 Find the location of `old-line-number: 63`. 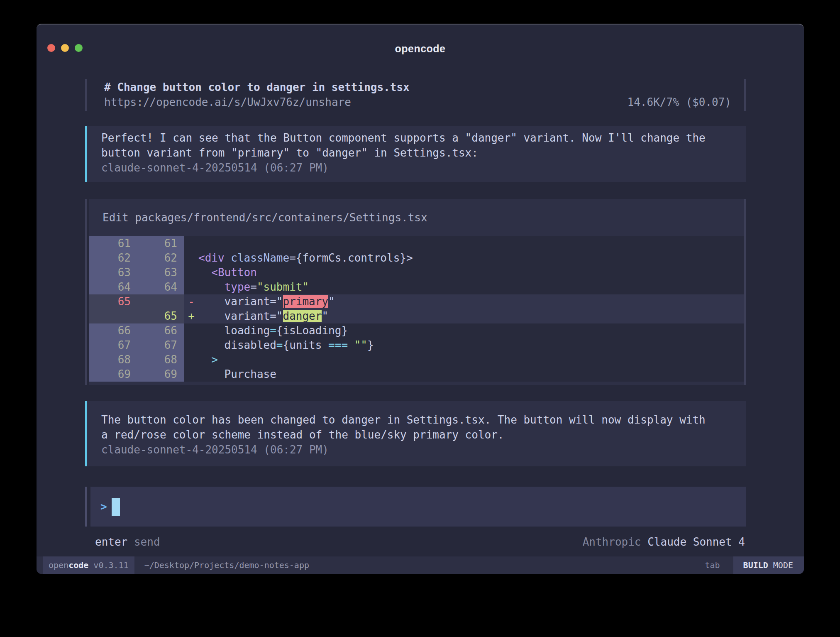

old-line-number: 63 is located at coordinates (110, 272).